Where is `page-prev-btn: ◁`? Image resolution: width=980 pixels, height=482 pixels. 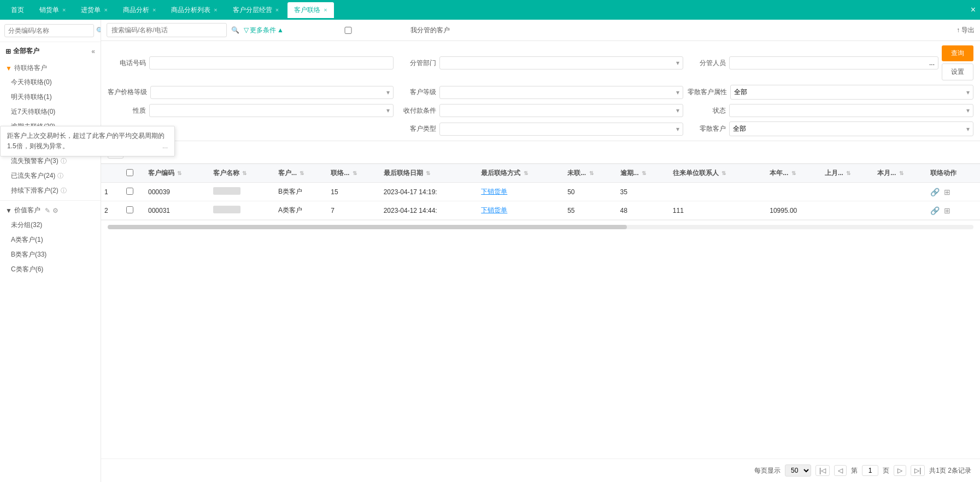 page-prev-btn: ◁ is located at coordinates (841, 471).